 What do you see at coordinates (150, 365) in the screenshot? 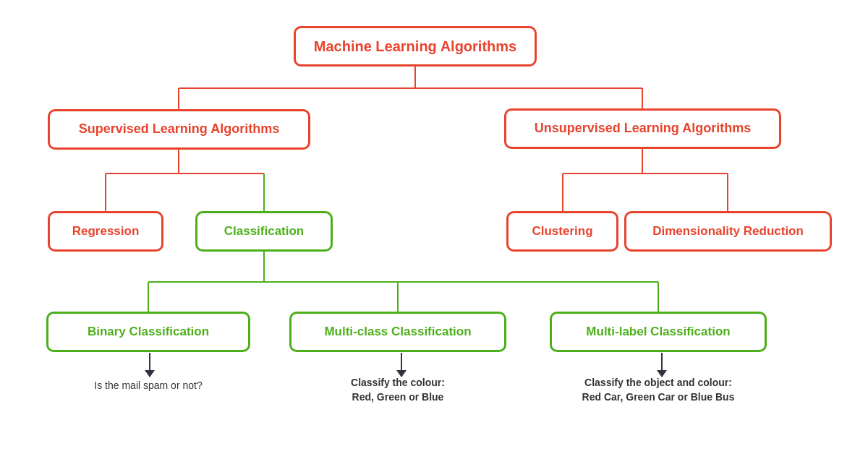
I see `binary-arrow` at bounding box center [150, 365].